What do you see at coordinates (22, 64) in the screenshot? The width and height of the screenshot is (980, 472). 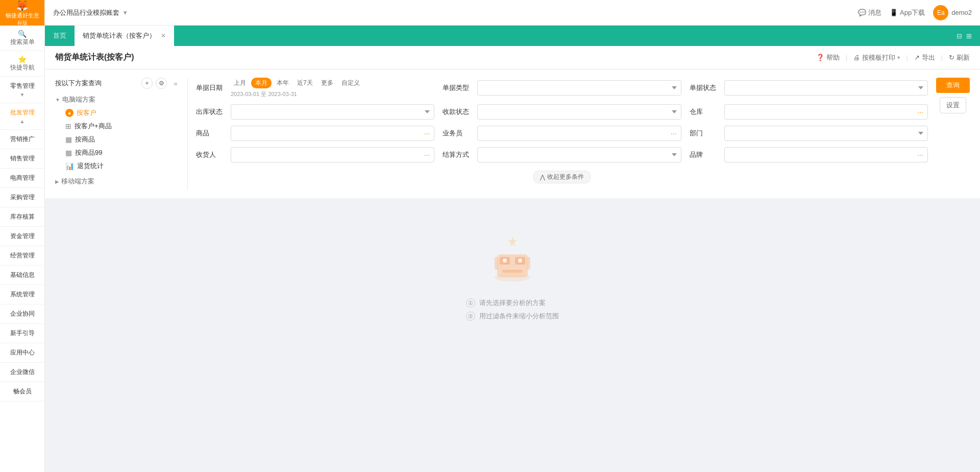 I see `quick-nav-btn: ⭐ 快捷导航` at bounding box center [22, 64].